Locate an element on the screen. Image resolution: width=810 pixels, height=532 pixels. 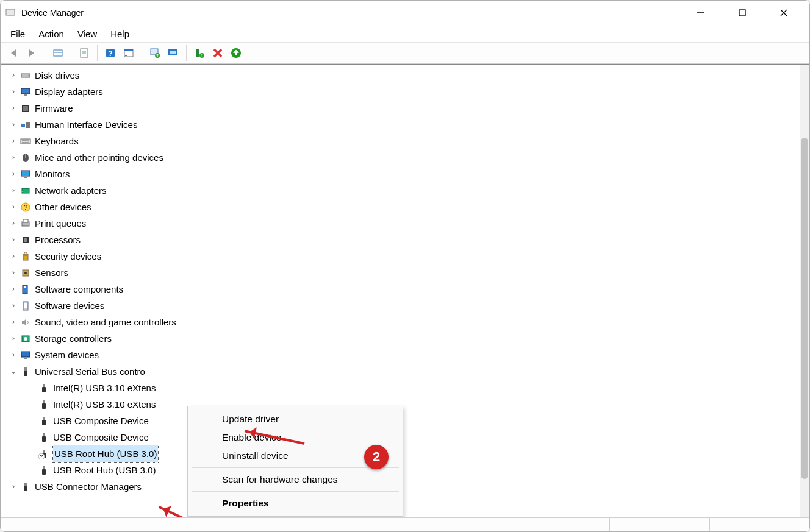
tree-category: ›Mice and other pointing devices is located at coordinates (409, 157).